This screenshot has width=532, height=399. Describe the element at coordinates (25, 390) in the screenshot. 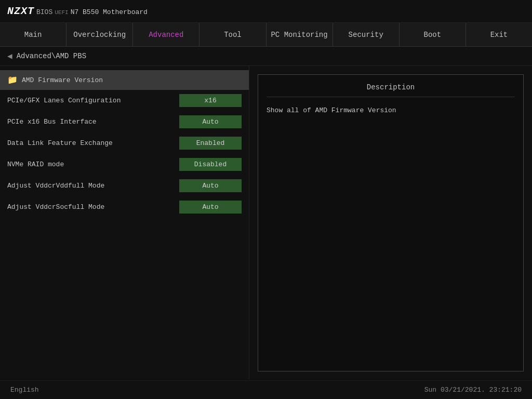

I see `statusbar-language: English` at that location.